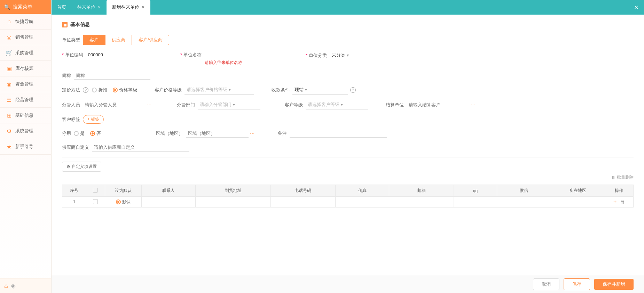  What do you see at coordinates (422, 202) in the screenshot?
I see `row-email-input` at bounding box center [422, 202].